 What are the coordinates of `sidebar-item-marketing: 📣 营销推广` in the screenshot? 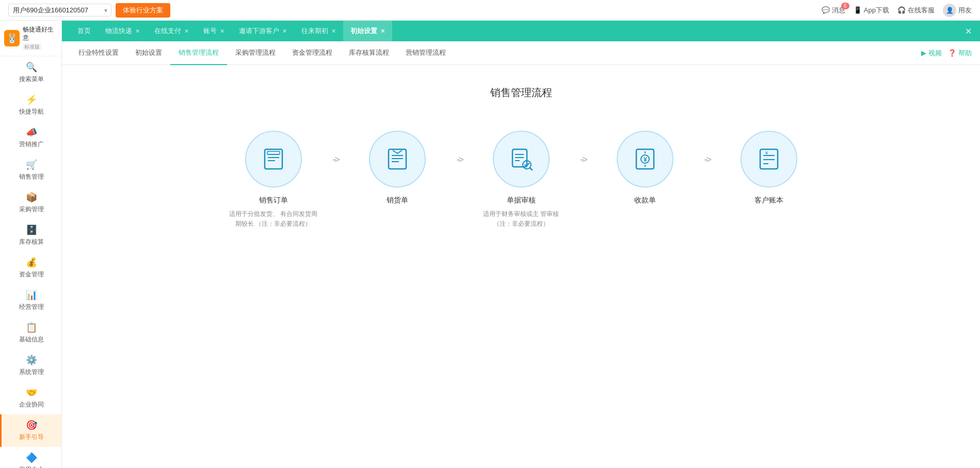 It's located at (31, 137).